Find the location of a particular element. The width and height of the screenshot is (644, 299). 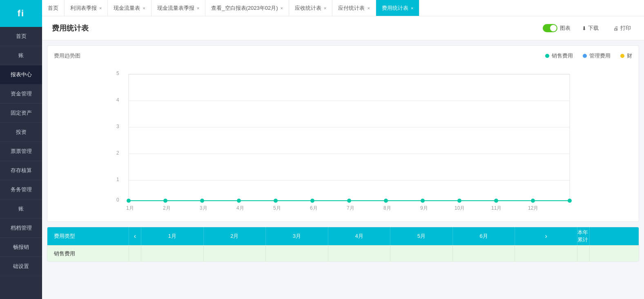

col-month5: 5月 is located at coordinates (421, 236).